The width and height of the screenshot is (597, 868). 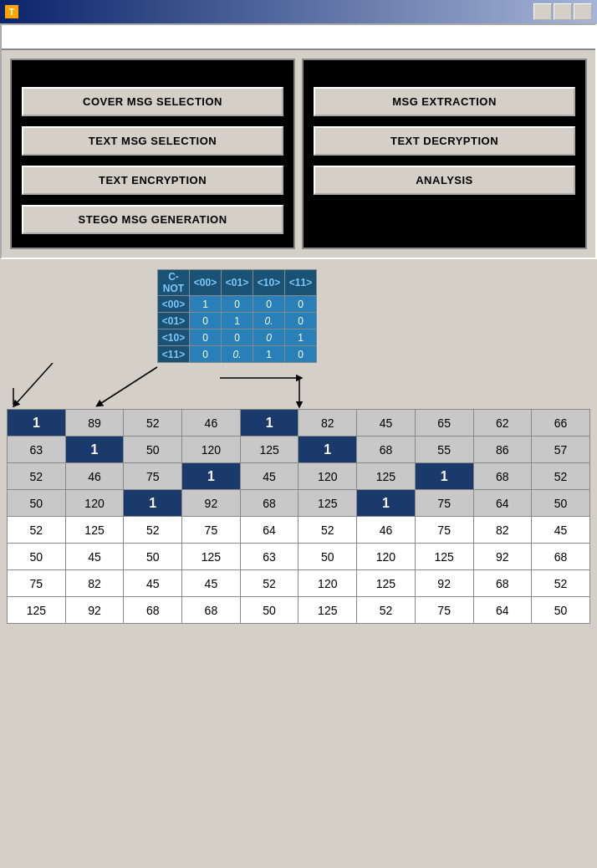 I want to click on cnot-row-11: <11> 0 0. 1 0, so click(x=237, y=355).